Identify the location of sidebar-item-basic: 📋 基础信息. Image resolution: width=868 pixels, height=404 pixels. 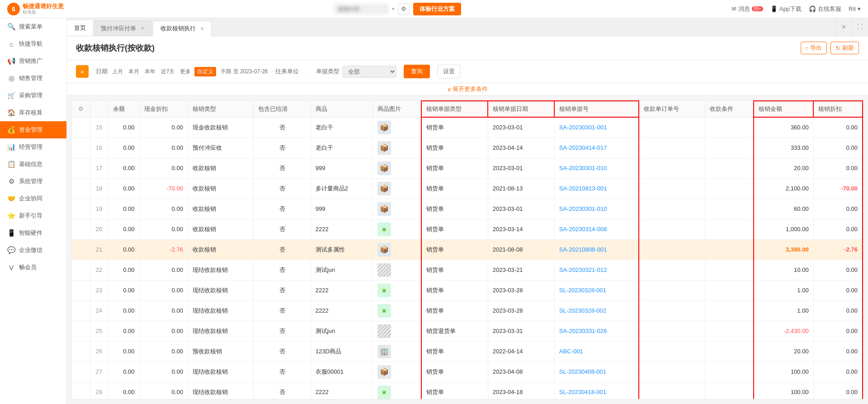
(33, 164).